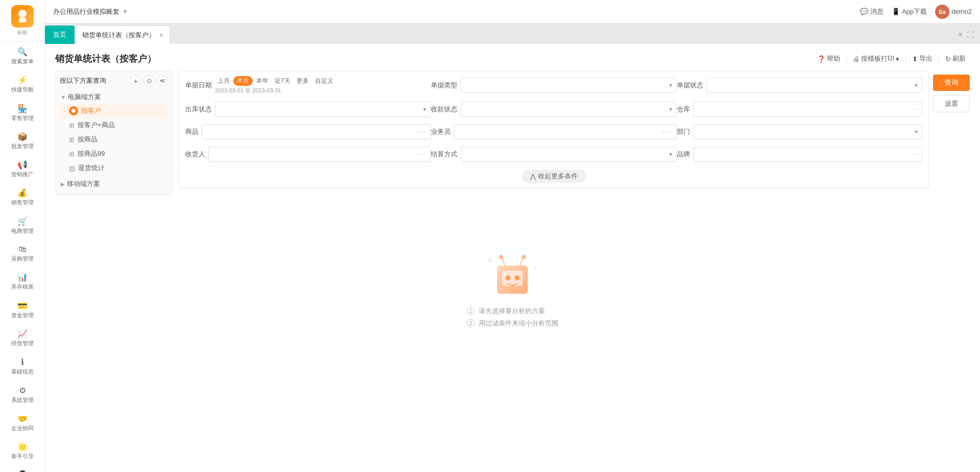 The height and width of the screenshot is (472, 980). Describe the element at coordinates (441, 132) in the screenshot. I see `salesperson-label: 业务员` at that location.